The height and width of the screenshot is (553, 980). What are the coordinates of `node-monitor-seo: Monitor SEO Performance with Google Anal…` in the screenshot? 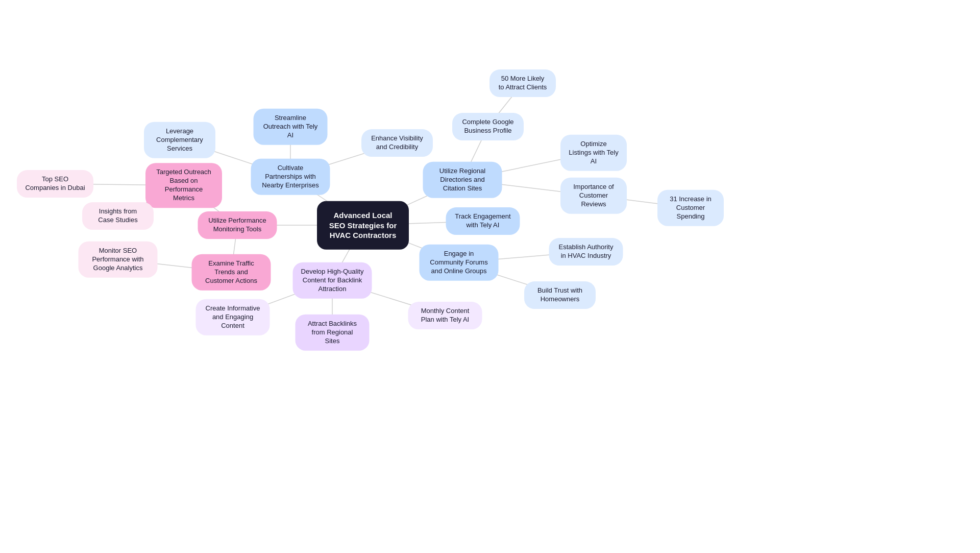 It's located at (118, 259).